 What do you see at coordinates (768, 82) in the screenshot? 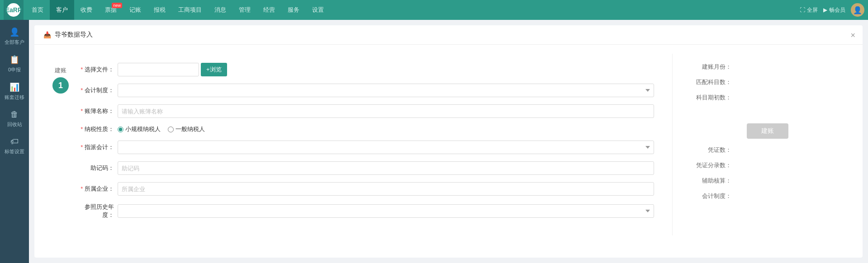
I see `match-subject-row: 匹配科目数：` at bounding box center [768, 82].